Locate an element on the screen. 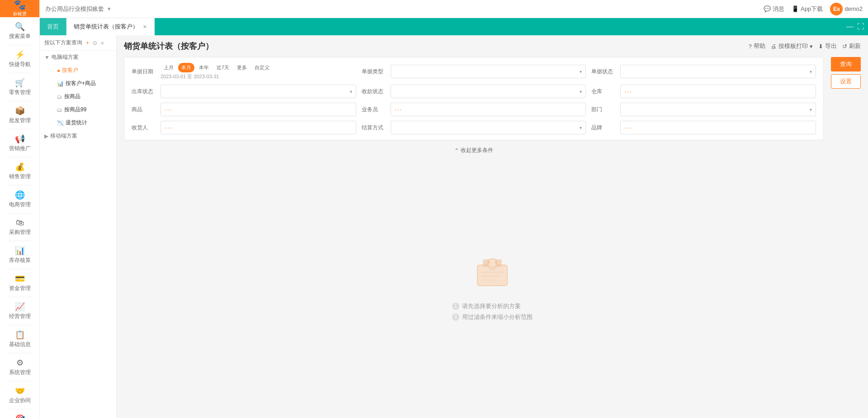  logo-icon: 🐾 is located at coordinates (20, 5).